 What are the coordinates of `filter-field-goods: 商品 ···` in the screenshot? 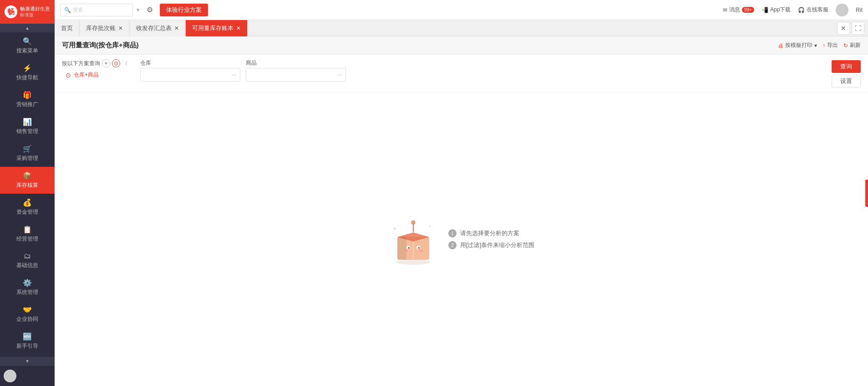 It's located at (296, 70).